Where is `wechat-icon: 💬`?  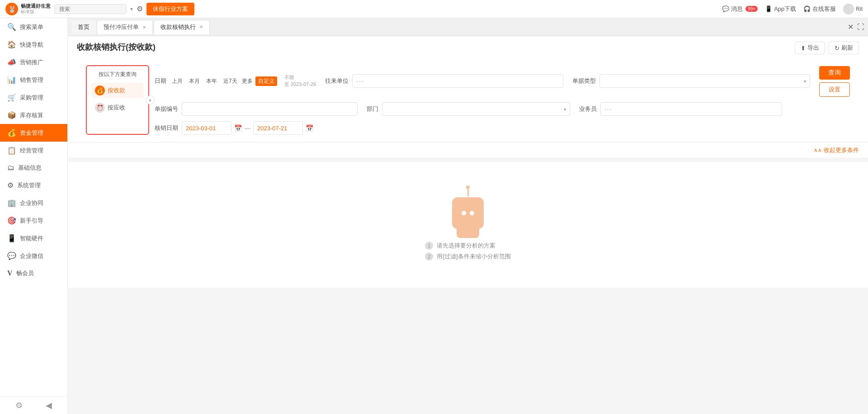
wechat-icon: 💬 is located at coordinates (12, 256).